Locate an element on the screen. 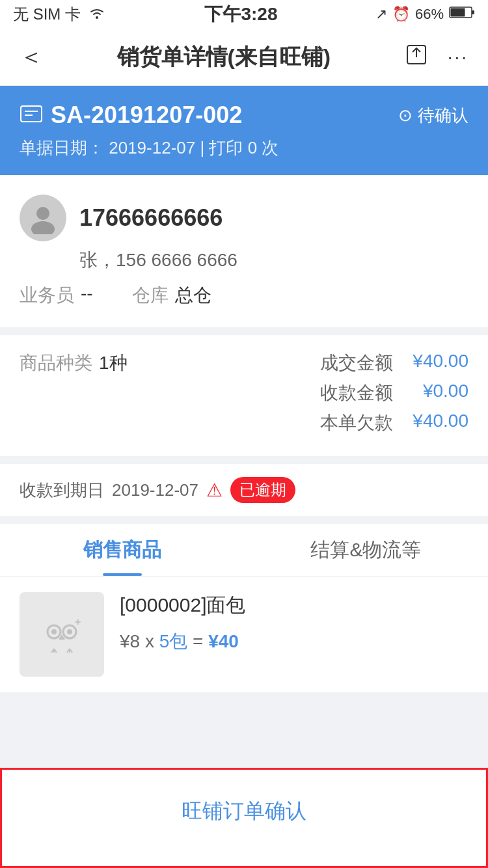 This screenshot has width=488, height=868. avatar is located at coordinates (43, 218).